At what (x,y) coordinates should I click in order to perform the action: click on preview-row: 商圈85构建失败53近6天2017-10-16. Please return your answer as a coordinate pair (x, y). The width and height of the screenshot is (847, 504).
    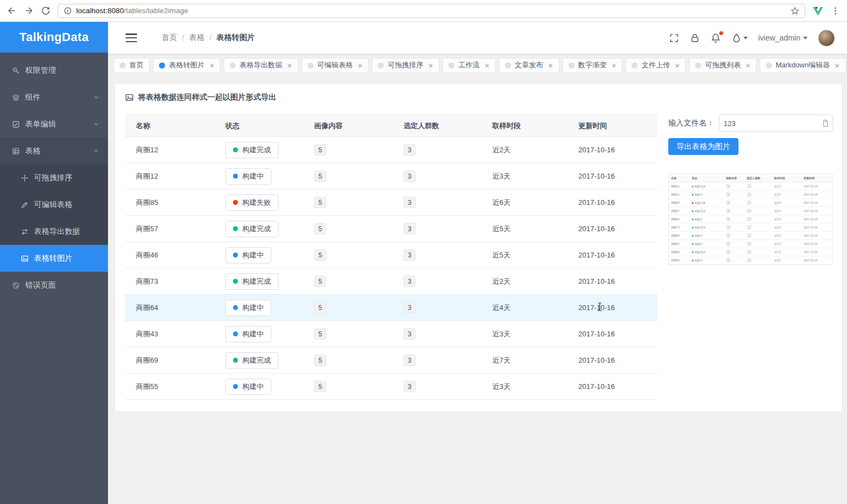
    Looking at the image, I should click on (751, 203).